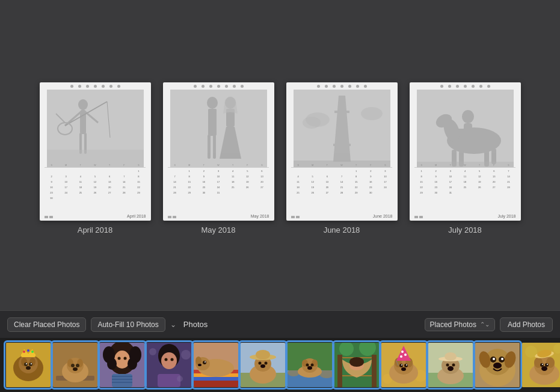 The image size is (560, 392). What do you see at coordinates (419, 217) in the screenshot?
I see `card-logo-july` at bounding box center [419, 217].